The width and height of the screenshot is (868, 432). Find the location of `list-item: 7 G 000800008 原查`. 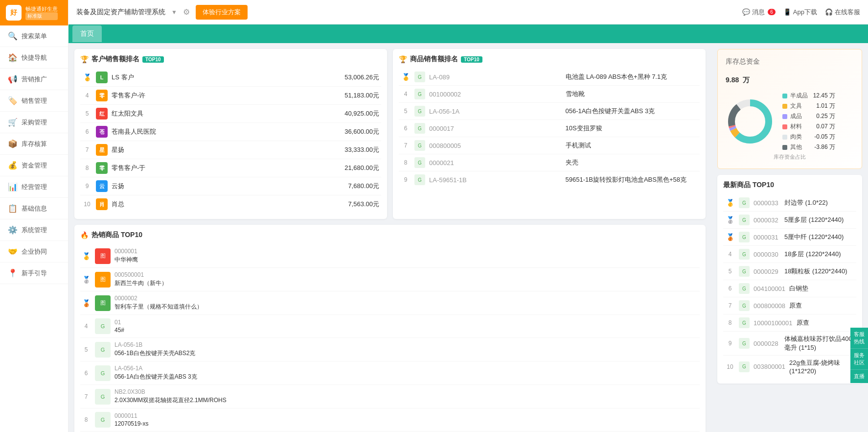

list-item: 7 G 000800008 原查 is located at coordinates (790, 306).